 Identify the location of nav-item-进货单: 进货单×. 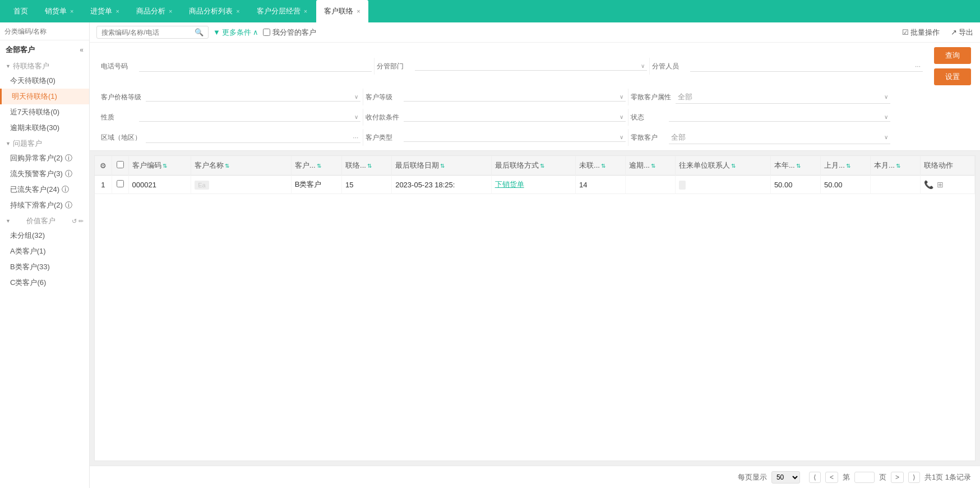
(104, 11).